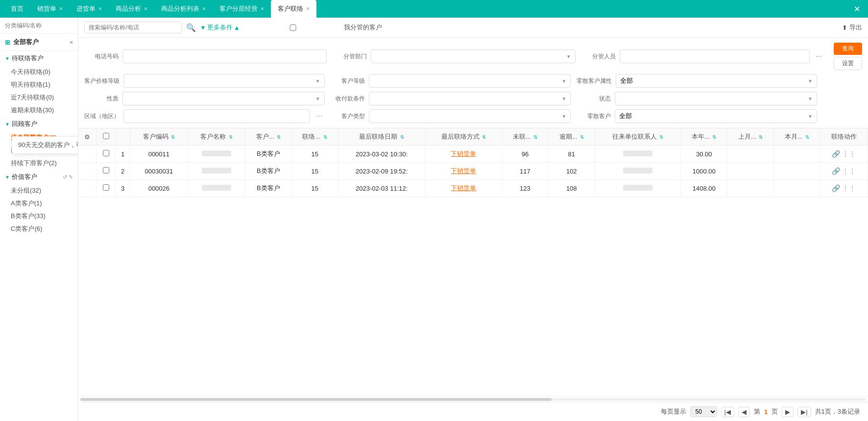 The width and height of the screenshot is (868, 421). Describe the element at coordinates (173, 137) in the screenshot. I see `code-sort-icon: ⇅` at that location.